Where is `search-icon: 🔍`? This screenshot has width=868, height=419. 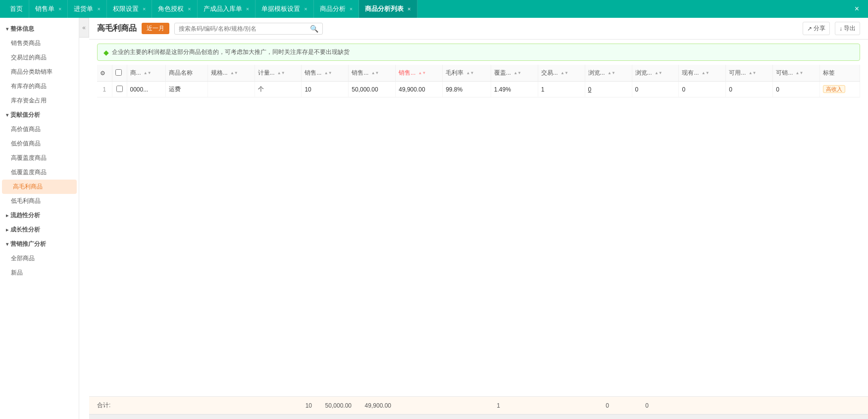 search-icon: 🔍 is located at coordinates (314, 29).